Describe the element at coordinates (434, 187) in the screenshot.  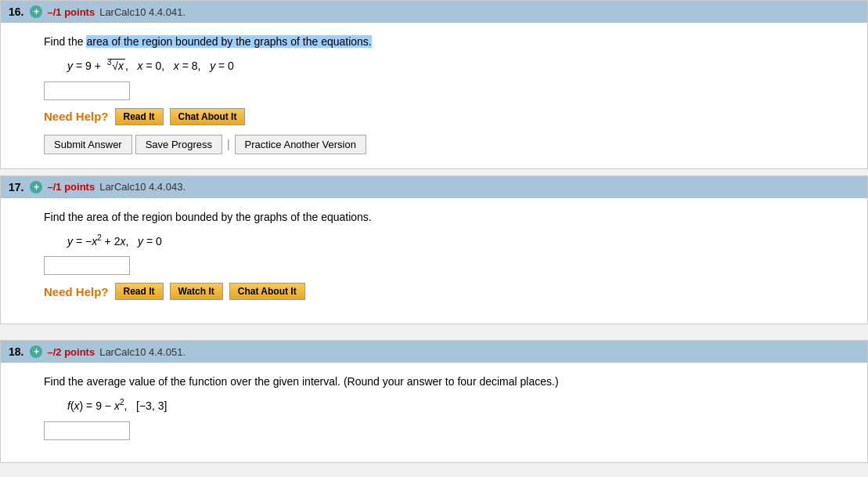
I see `problem-17-header: 17. + –/1 points LarCalc10 4.4.043.` at that location.